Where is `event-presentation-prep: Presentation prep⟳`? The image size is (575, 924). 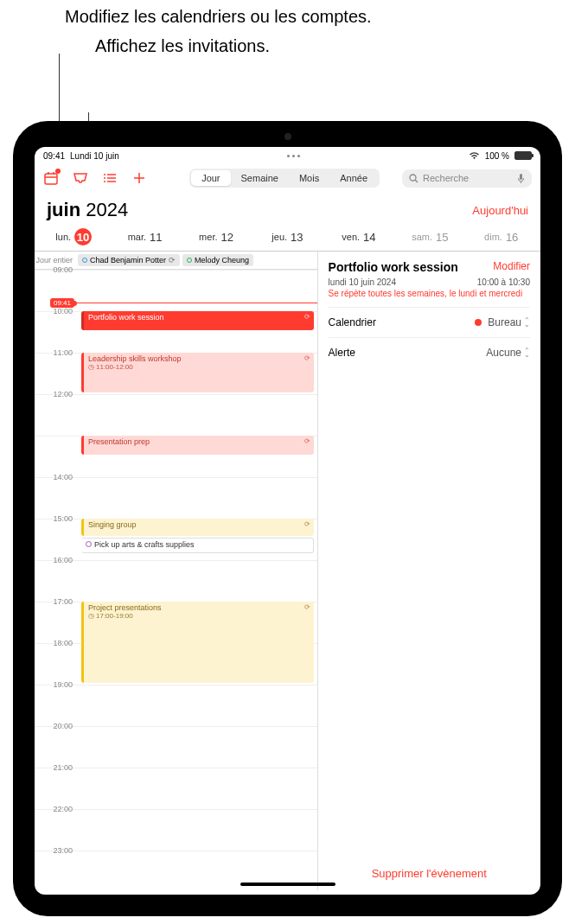
event-presentation-prep: Presentation prep⟳ is located at coordinates (197, 445).